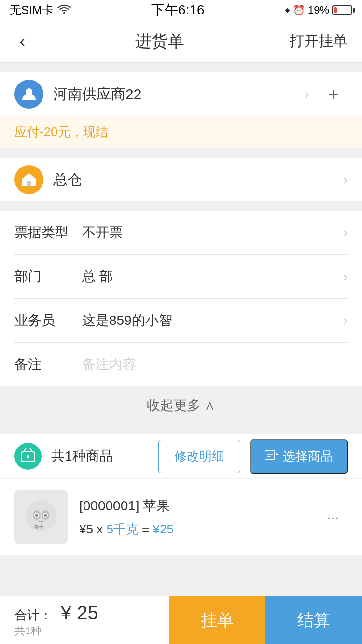  I want to click on warehouse-icon, so click(29, 180).